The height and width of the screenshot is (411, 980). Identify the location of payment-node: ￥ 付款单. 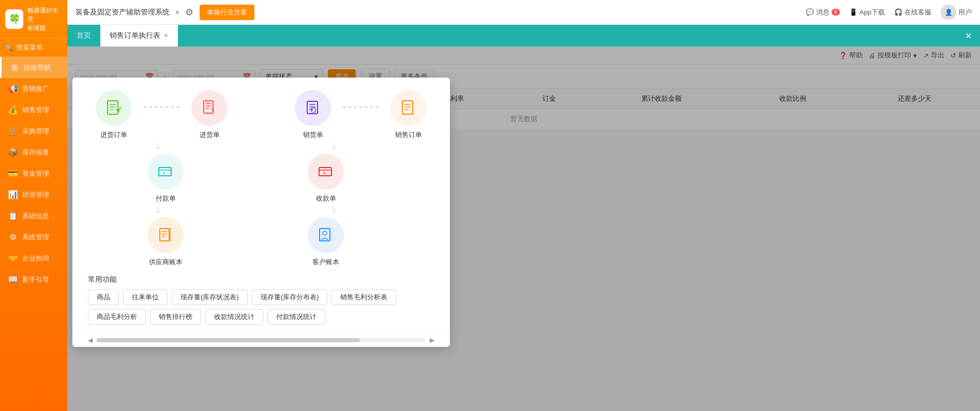
(165, 178).